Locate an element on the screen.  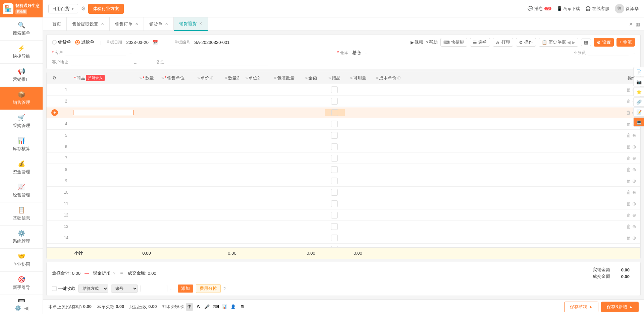
download-item: 📱 App下载 is located at coordinates (568, 9).